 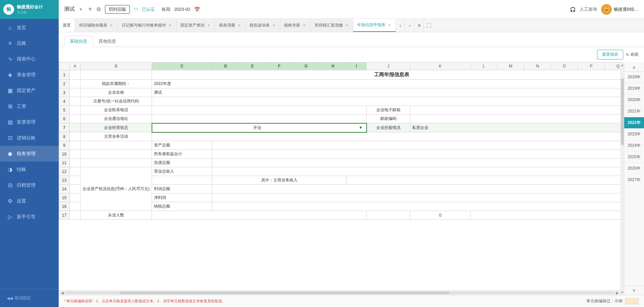 What do you see at coordinates (634, 77) in the screenshot?
I see `year-2018: 2018年` at bounding box center [634, 77].